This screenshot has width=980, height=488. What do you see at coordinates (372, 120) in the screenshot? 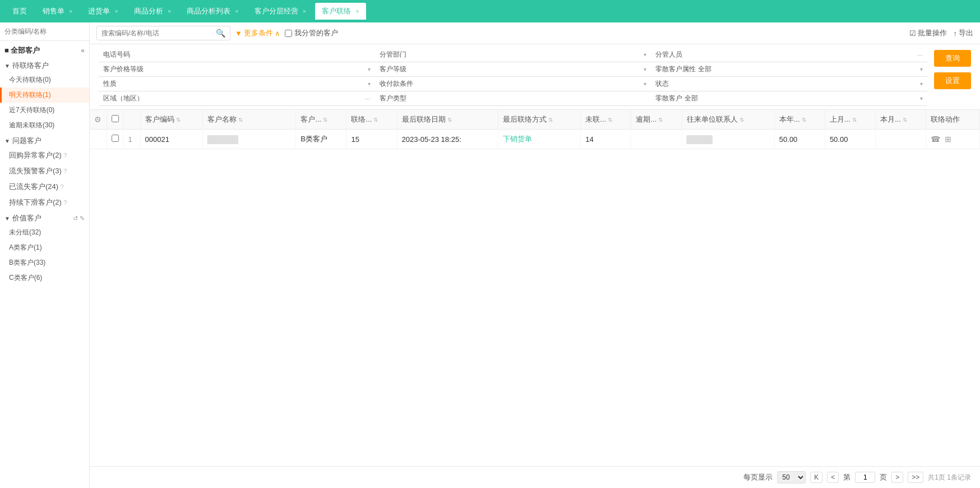
I see `col-contact: 联络...⇅` at bounding box center [372, 120].